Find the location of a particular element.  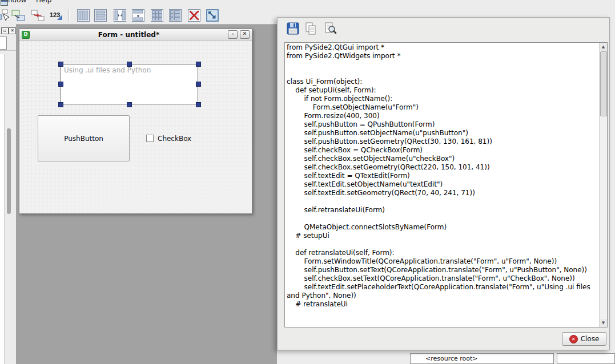

edit-widgets-icon is located at coordinates (5, 15).